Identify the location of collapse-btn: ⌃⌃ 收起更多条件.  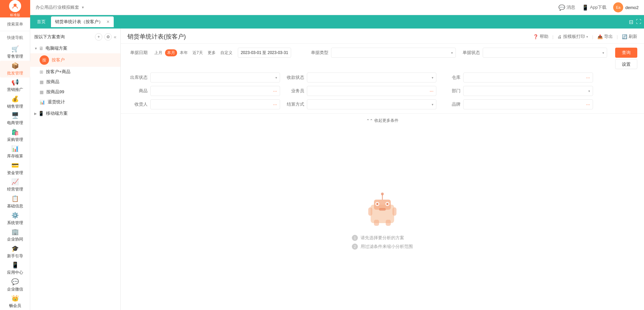
(382, 121).